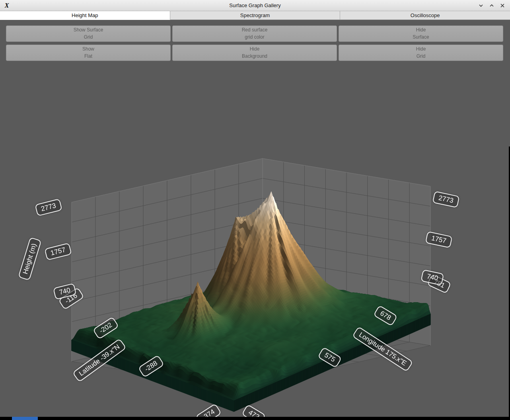 This screenshot has width=510, height=420. What do you see at coordinates (255, 418) in the screenshot?
I see `desktop-strip` at bounding box center [255, 418].